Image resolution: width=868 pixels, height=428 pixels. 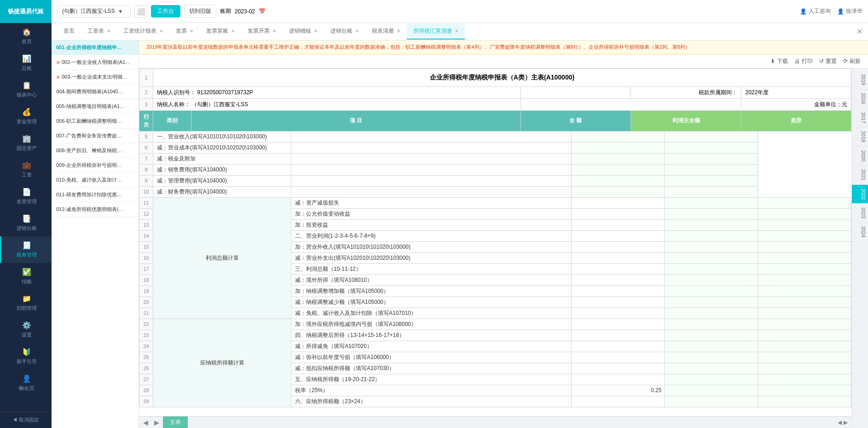 I want to click on left-item-012: 012-减免所得税优惠明细表(…, so click(x=95, y=210).